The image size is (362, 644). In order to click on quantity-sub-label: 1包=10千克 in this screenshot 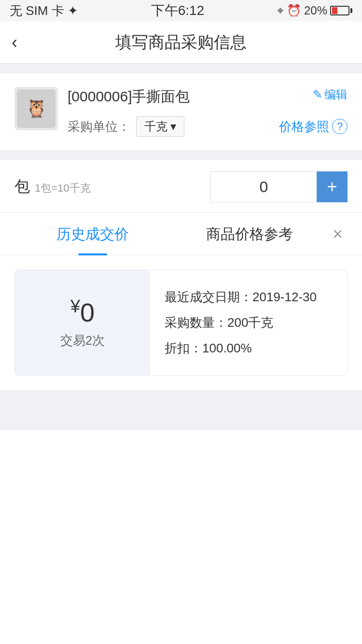, I will do `click(63, 188)`.